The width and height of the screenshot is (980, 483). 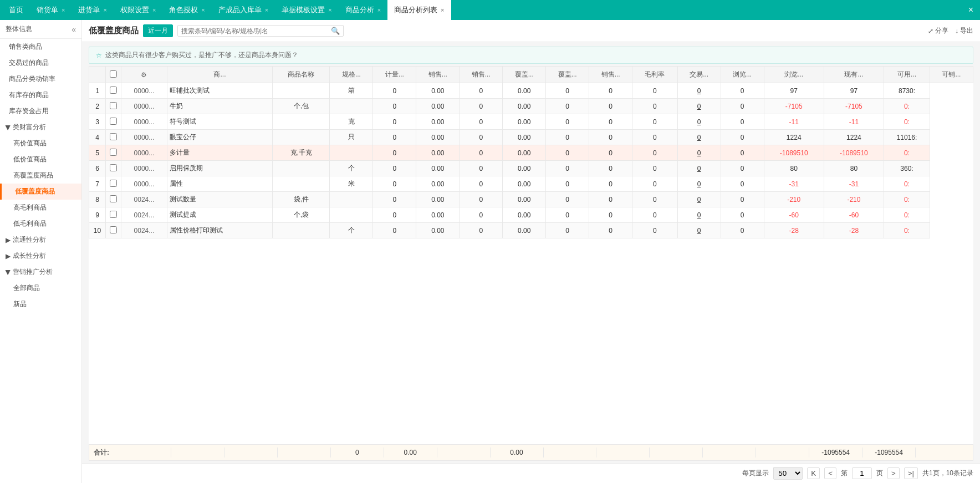 I want to click on sidebar-group-marketing: ▶ 营销推广分析, so click(x=41, y=272).